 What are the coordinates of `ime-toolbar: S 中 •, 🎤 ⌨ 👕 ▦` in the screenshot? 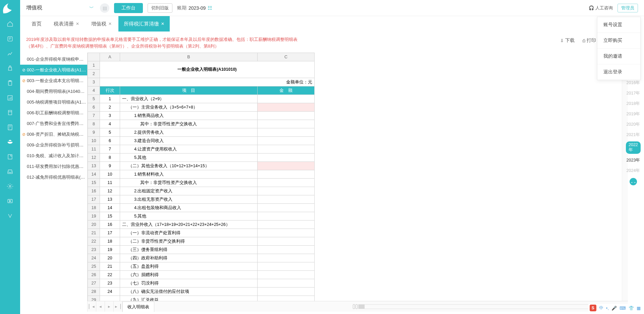 It's located at (615, 308).